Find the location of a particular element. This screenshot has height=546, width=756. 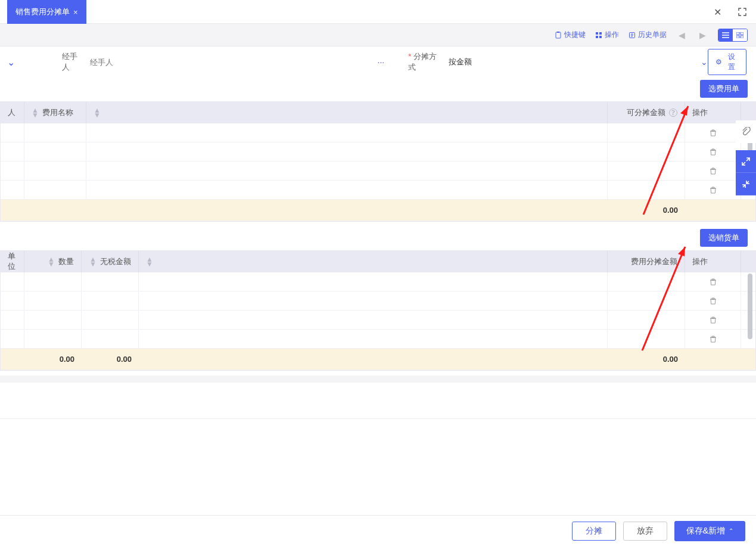

grid-header: 单位 ▲▼ 数量 ▲▼ 无税金额 ▲▼ 费用分摊金额 操作 is located at coordinates (378, 262).